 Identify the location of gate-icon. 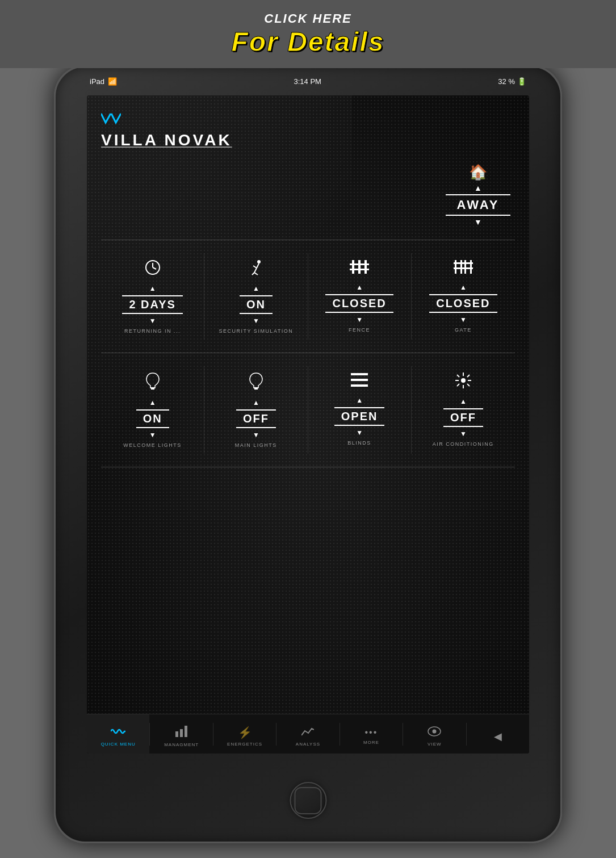
(463, 269).